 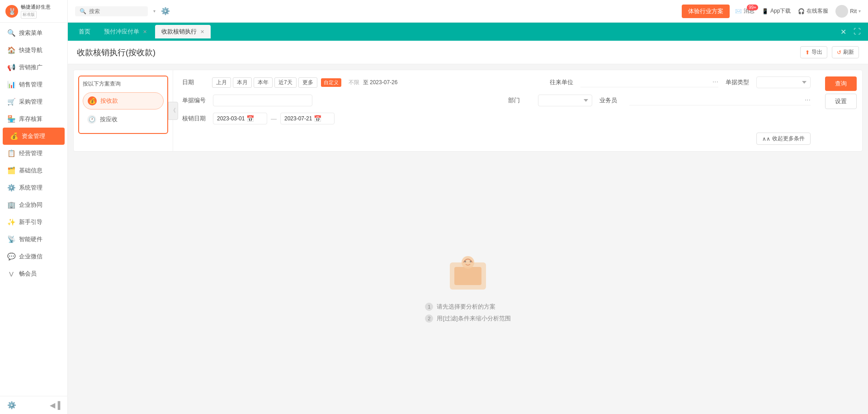 What do you see at coordinates (565, 100) in the screenshot?
I see `department-select` at bounding box center [565, 100].